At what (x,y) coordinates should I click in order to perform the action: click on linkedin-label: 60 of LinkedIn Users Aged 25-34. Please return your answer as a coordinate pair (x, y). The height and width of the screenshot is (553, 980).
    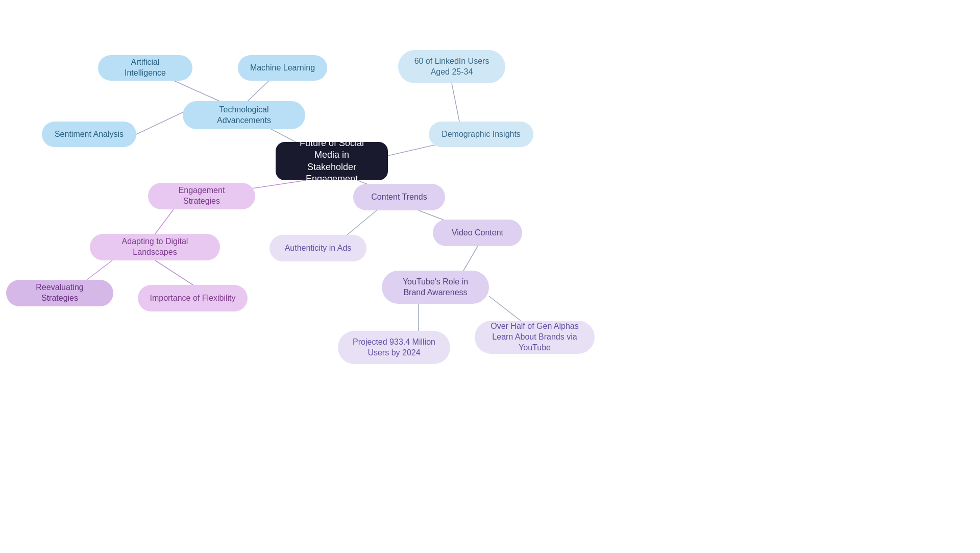
    Looking at the image, I should click on (452, 67).